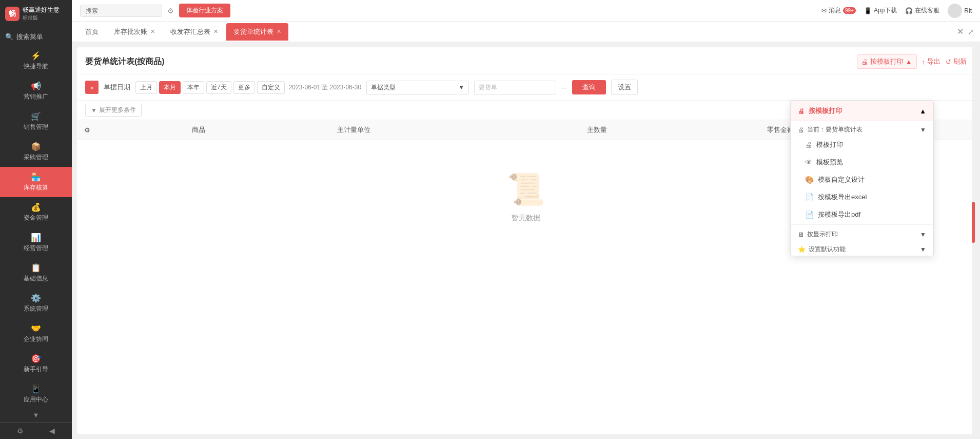  I want to click on sidebar-logo: 畅 畅赢通好生意 标准版, so click(36, 14).